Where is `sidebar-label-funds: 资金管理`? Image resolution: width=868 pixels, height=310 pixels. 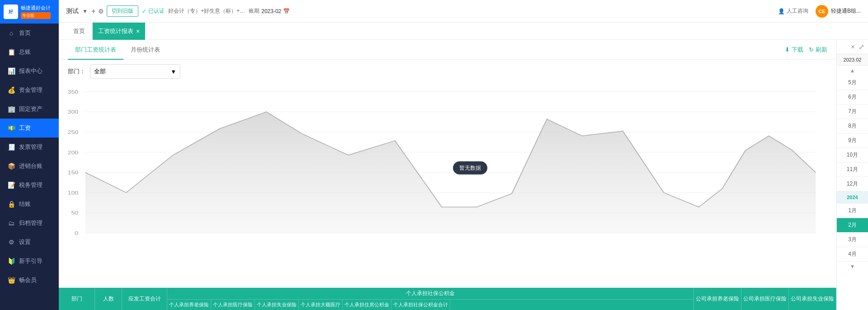
sidebar-label-funds: 资金管理 is located at coordinates (31, 90).